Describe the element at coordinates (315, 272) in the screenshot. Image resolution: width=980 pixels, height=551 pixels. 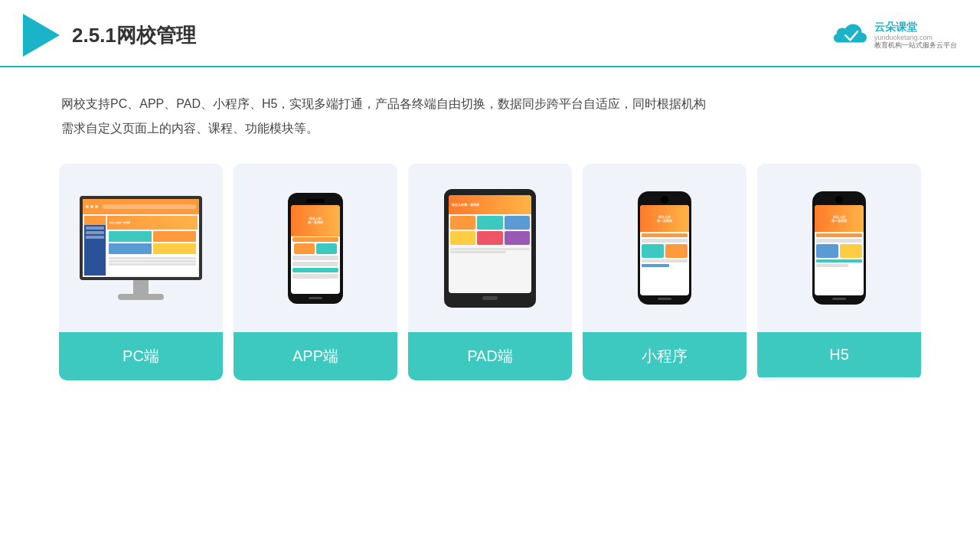
I see `card-app: 职达人的第一堂网课 AP` at that location.